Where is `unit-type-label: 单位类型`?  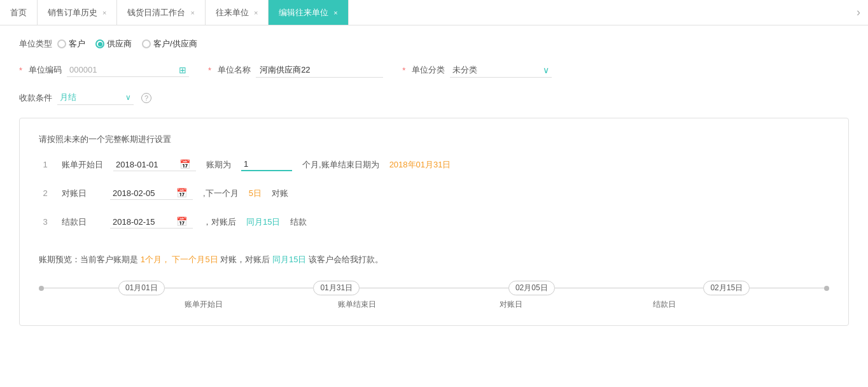
unit-type-label: 单位类型 is located at coordinates (36, 44).